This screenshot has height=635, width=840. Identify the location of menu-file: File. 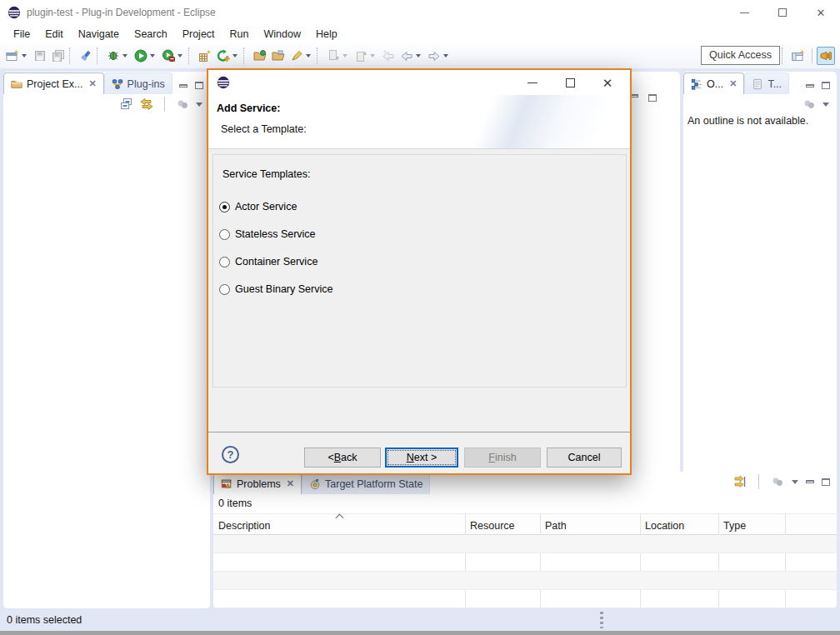
(22, 34).